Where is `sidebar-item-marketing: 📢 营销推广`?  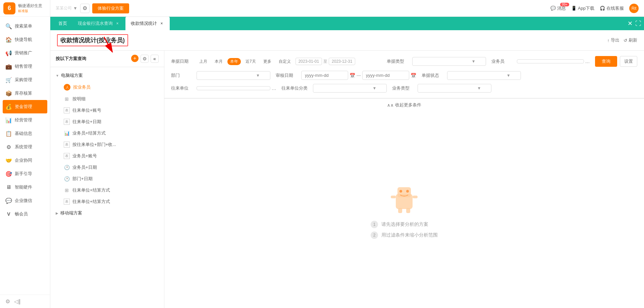
sidebar-item-marketing: 📢 营销推广 is located at coordinates (25, 53).